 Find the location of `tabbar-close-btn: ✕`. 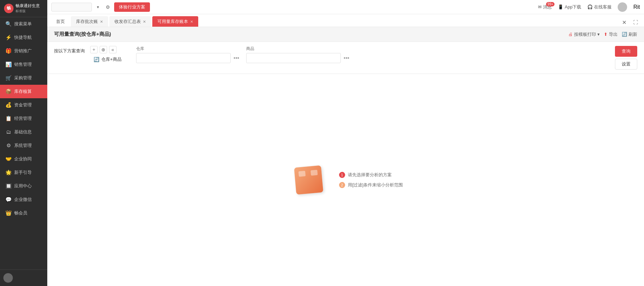

tabbar-close-btn: ✕ is located at coordinates (624, 22).